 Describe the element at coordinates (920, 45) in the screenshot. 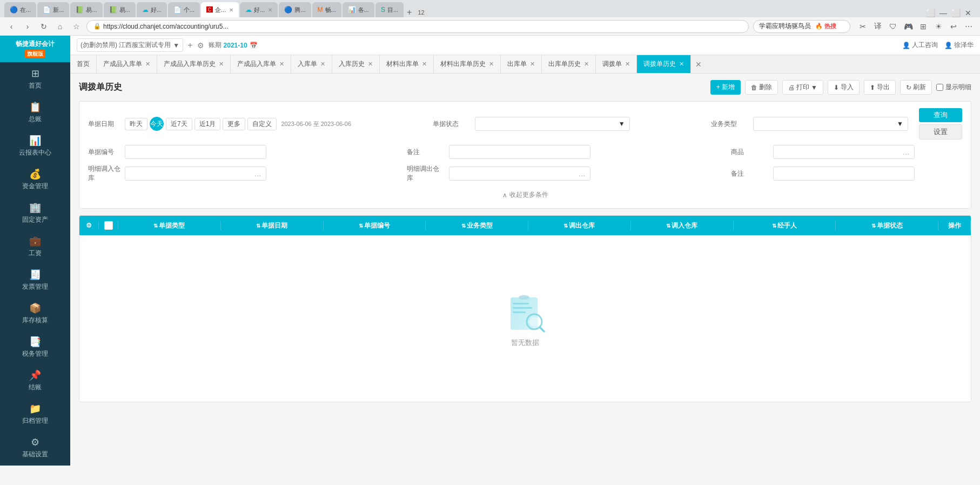

I see `service-btn: 👤 人工咨询` at that location.